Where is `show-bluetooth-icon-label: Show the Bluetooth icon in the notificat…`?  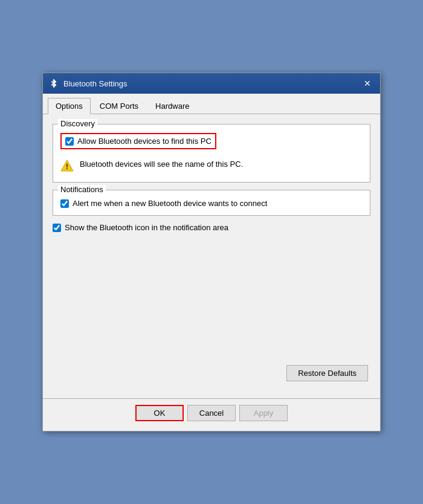
show-bluetooth-icon-label: Show the Bluetooth icon in the notificat… is located at coordinates (146, 227).